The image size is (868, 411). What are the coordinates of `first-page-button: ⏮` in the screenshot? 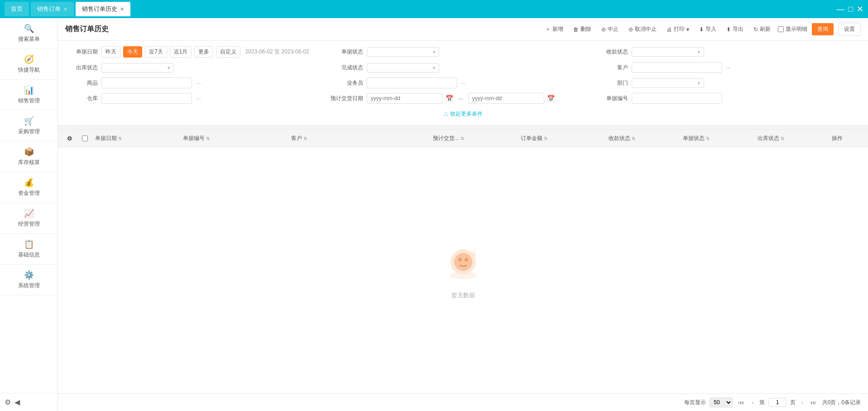 It's located at (741, 402).